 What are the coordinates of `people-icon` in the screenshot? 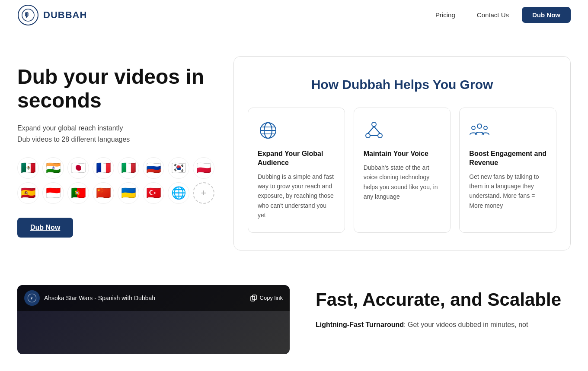 It's located at (479, 130).